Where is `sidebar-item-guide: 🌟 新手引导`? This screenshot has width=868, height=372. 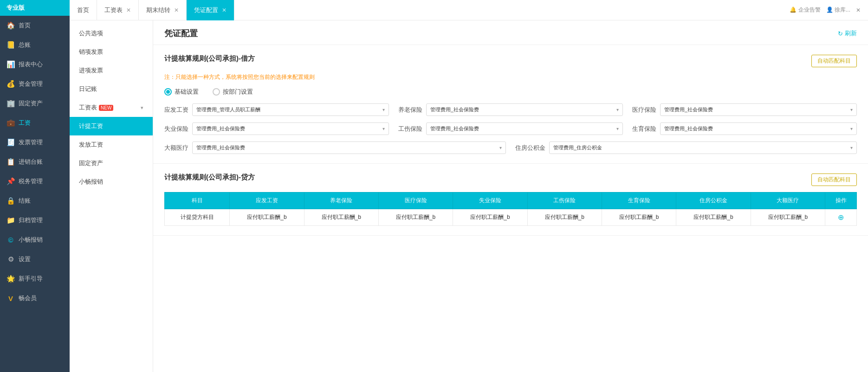 sidebar-item-guide: 🌟 新手引导 is located at coordinates (35, 279).